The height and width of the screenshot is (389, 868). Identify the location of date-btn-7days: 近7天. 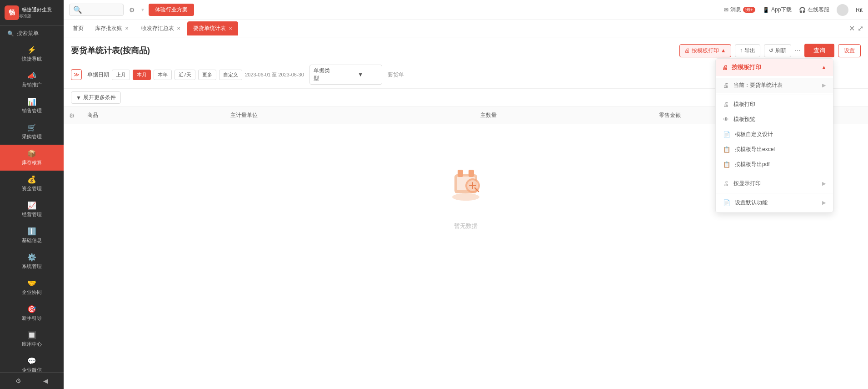
(185, 75).